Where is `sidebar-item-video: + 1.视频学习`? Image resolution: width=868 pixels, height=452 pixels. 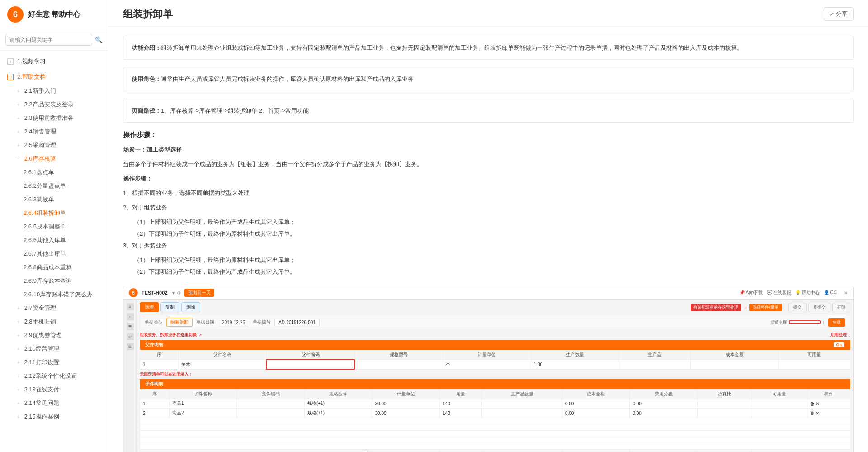
sidebar-item-video: + 1.视频学习 is located at coordinates (54, 62).